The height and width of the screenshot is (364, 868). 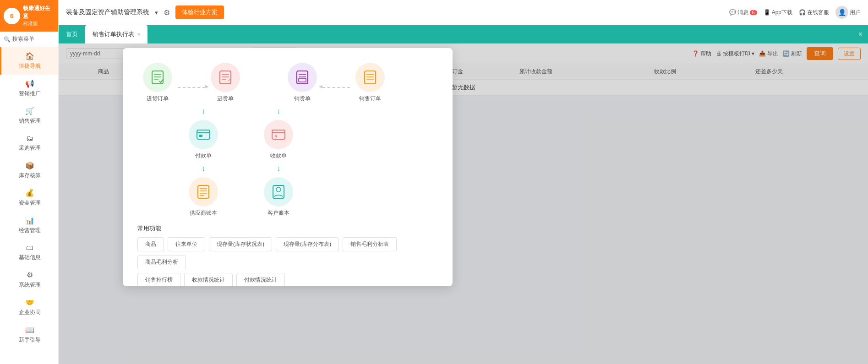 What do you see at coordinates (29, 39) in the screenshot?
I see `search-menu: 🔍 搜索菜单` at bounding box center [29, 39].